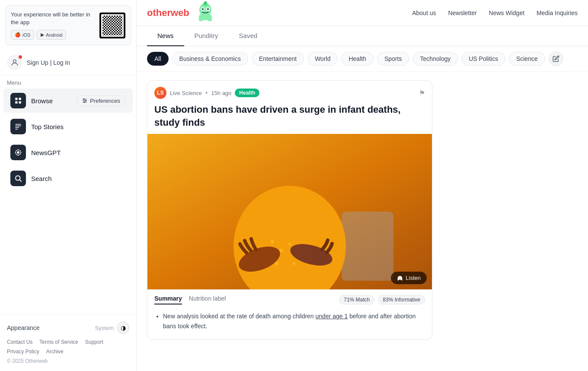 The height and width of the screenshot is (371, 588). Describe the element at coordinates (105, 328) in the screenshot. I see `system-label: System` at that location.